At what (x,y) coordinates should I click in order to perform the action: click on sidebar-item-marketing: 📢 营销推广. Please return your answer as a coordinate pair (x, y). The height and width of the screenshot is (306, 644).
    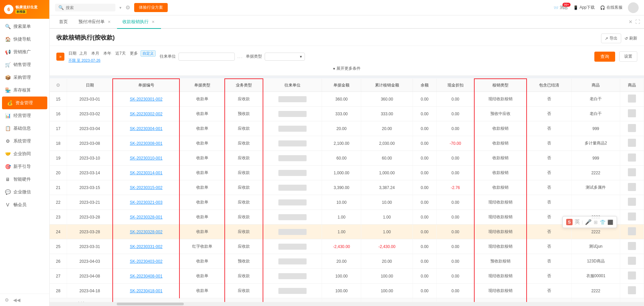
    Looking at the image, I should click on (25, 52).